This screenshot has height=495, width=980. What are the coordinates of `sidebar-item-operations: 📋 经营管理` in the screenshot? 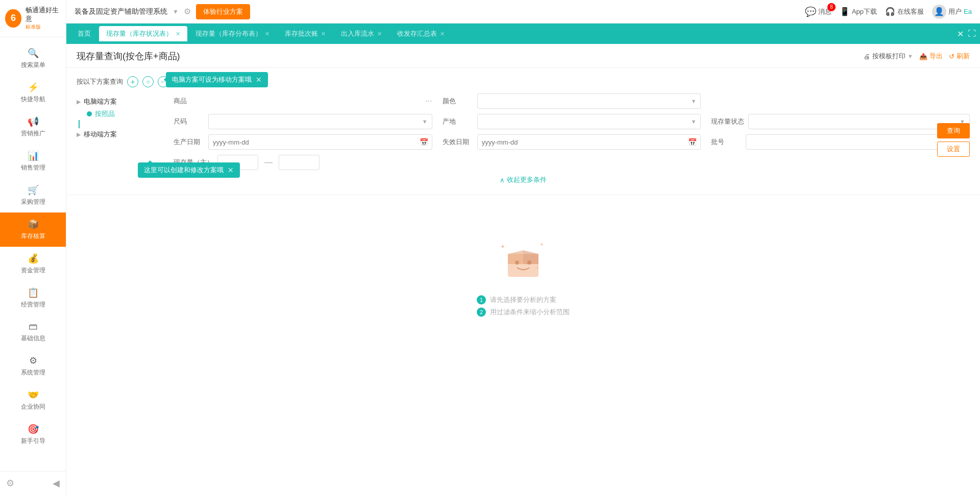 It's located at (33, 298).